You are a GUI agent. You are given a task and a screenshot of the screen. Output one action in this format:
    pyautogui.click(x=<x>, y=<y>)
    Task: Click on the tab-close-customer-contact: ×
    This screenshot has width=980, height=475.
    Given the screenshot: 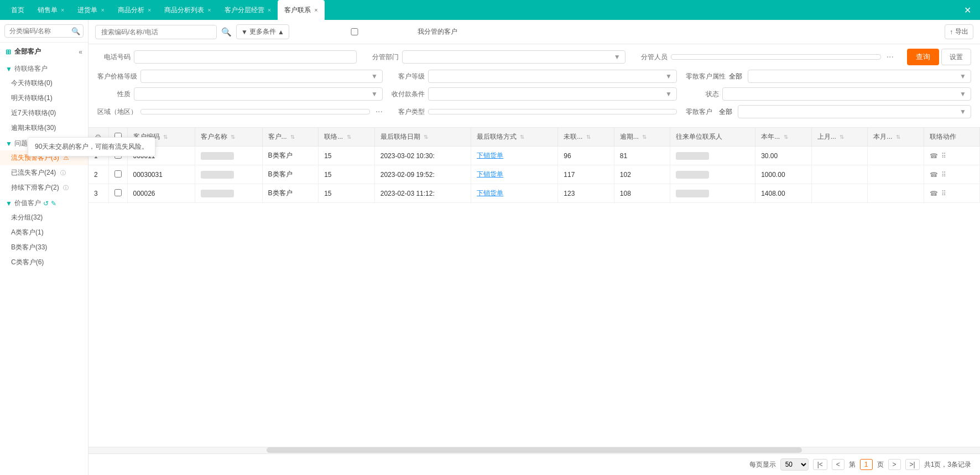 What is the action you would take?
    pyautogui.click(x=316, y=10)
    